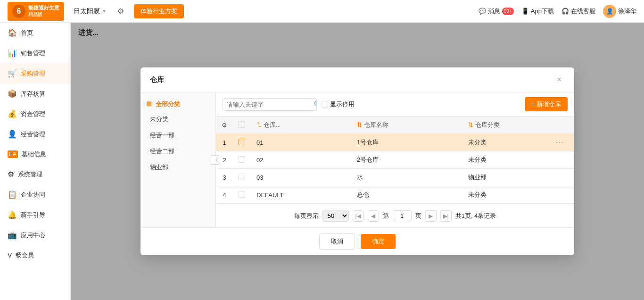  I want to click on sidebar-item-appcenter: 📺 应用中心, so click(35, 235).